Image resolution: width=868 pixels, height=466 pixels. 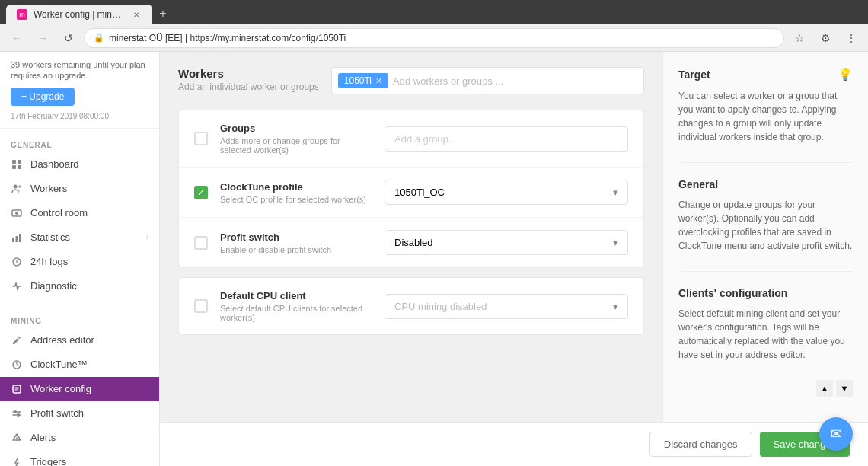 What do you see at coordinates (248, 79) in the screenshot?
I see `workers-title: Workers Add an individual worker or grou…` at bounding box center [248, 79].